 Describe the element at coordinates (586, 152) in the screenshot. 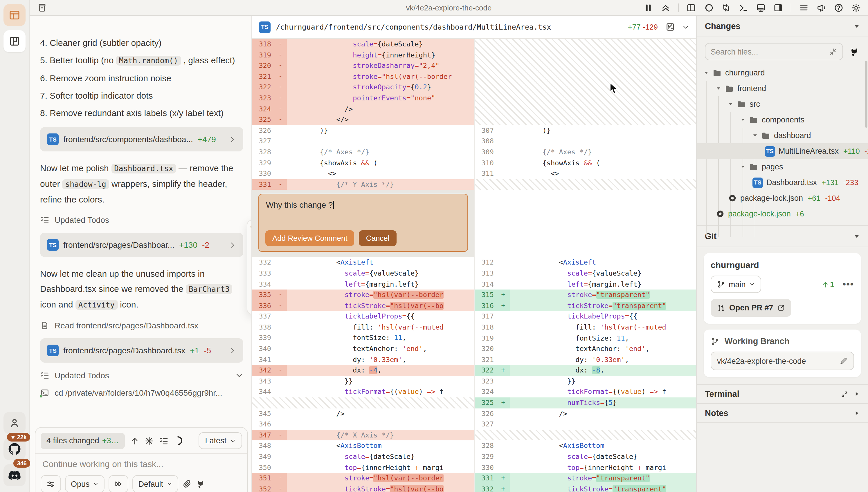

I see `diff-line-309: 309 {/* Axes */}` at that location.